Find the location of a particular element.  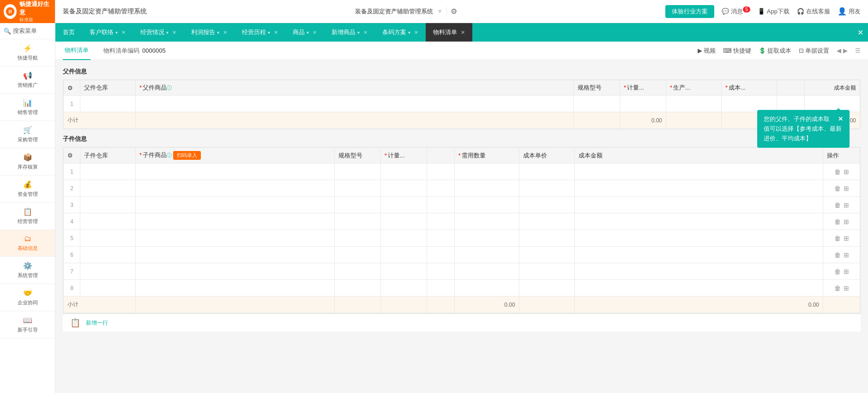

child-row-5-unit-cost is located at coordinates (547, 238).